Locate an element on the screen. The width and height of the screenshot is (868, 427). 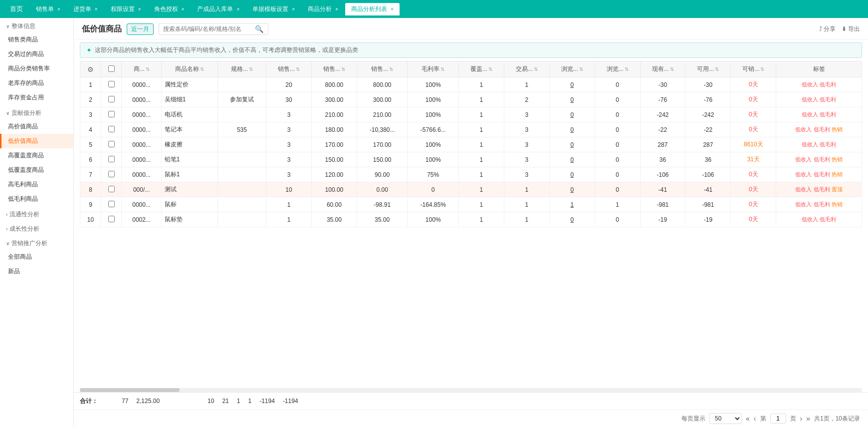
sort-icon-current: ⇅ is located at coordinates (672, 69).